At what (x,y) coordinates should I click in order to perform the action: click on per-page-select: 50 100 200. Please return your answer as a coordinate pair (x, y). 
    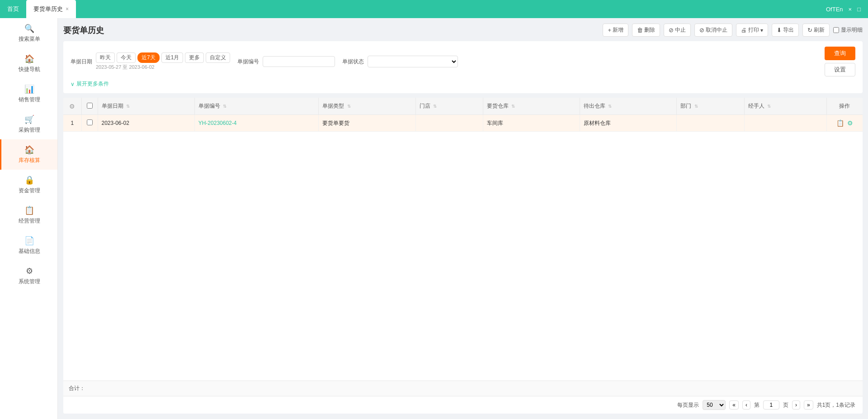
    Looking at the image, I should click on (714, 405).